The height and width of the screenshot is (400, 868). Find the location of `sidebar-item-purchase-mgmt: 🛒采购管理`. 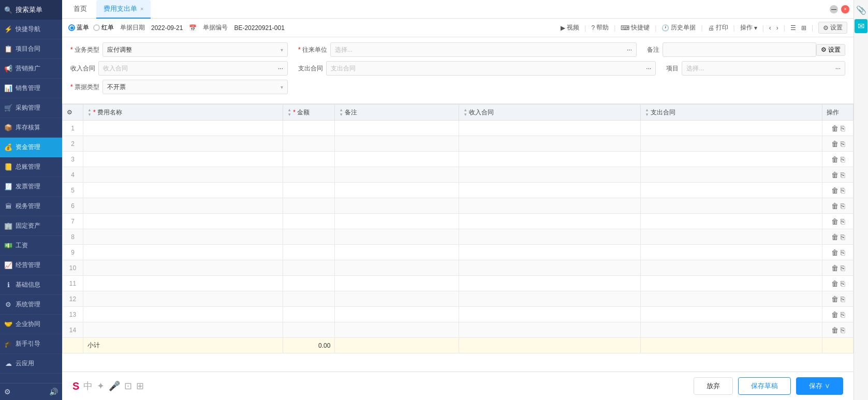

sidebar-item-purchase-mgmt: 🛒采购管理 is located at coordinates (31, 108).